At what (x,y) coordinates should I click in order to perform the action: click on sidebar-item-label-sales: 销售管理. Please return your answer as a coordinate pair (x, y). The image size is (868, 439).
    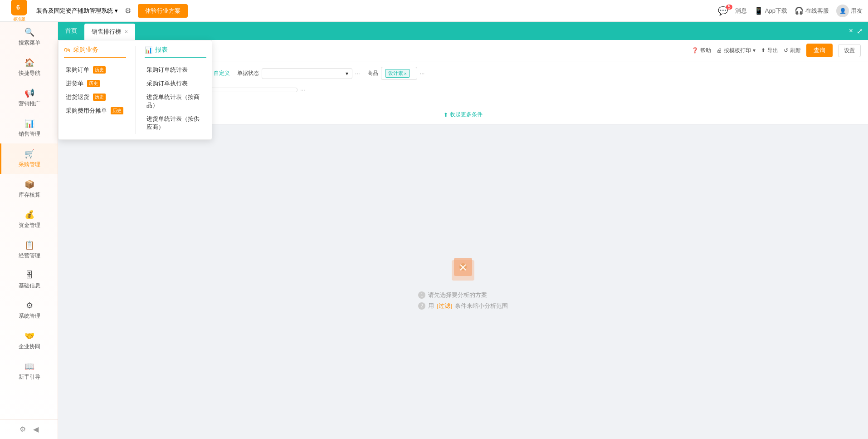
    Looking at the image, I should click on (29, 134).